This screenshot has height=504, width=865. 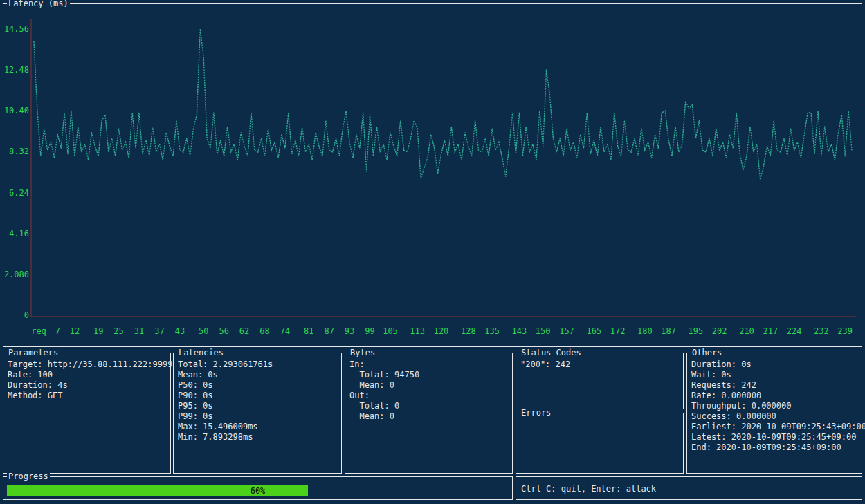 I want to click on text-line: Total: 0, so click(x=429, y=407).